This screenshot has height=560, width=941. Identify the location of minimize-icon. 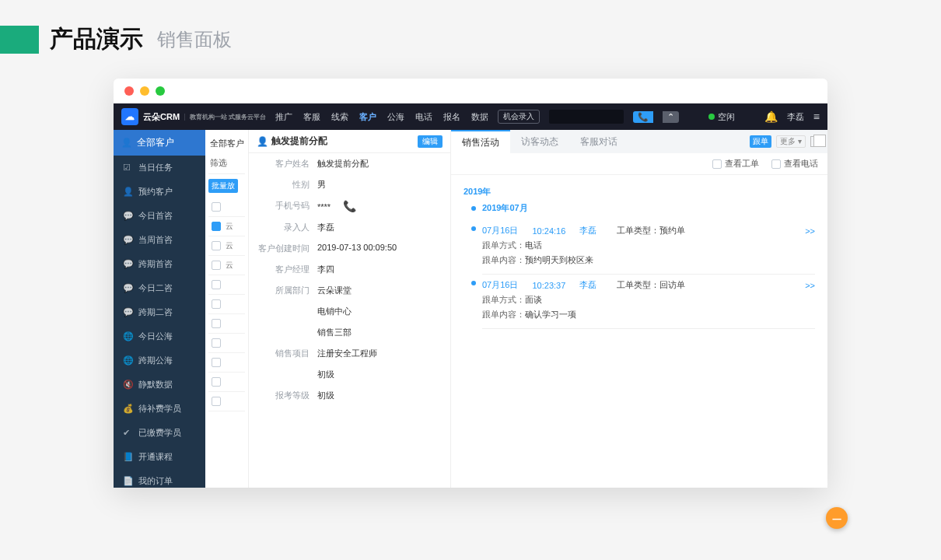
(145, 91).